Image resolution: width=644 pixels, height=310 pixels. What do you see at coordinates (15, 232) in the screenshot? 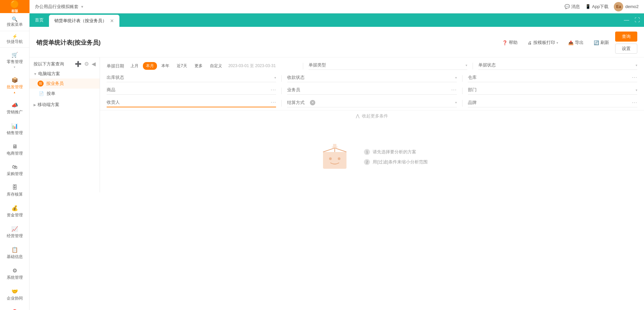
I see `sidebar-item-operations: 📈 经营管理` at bounding box center [15, 232].